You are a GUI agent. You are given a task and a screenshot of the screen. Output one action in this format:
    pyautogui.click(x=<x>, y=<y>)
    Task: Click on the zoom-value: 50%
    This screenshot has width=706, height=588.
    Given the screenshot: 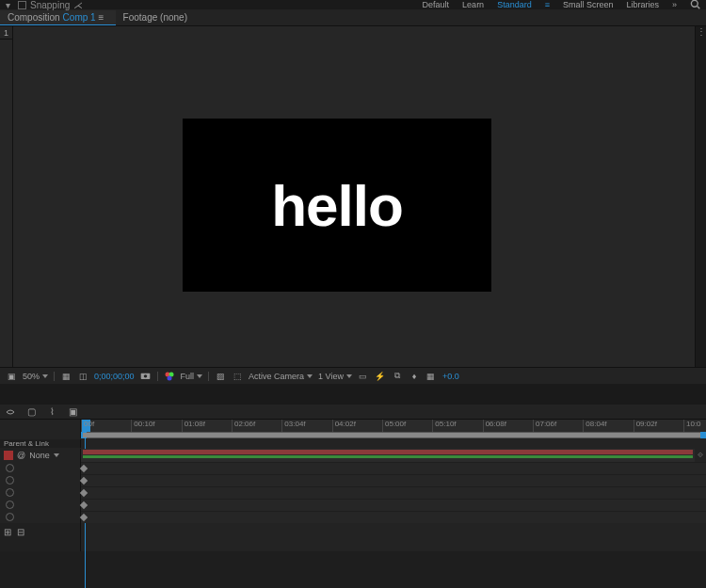 What is the action you would take?
    pyautogui.click(x=31, y=376)
    